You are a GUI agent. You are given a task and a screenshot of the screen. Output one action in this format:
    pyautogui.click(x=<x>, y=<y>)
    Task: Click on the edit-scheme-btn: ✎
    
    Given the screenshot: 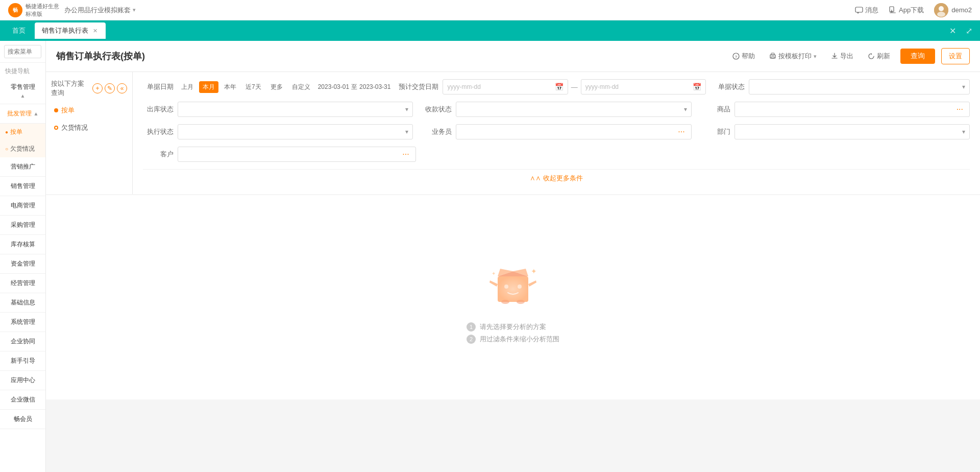 What is the action you would take?
    pyautogui.click(x=110, y=88)
    